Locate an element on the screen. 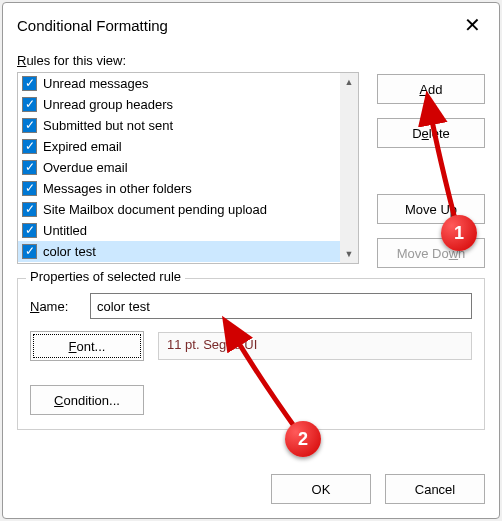  rule-row: ✓ Unread messages is located at coordinates (179, 84).